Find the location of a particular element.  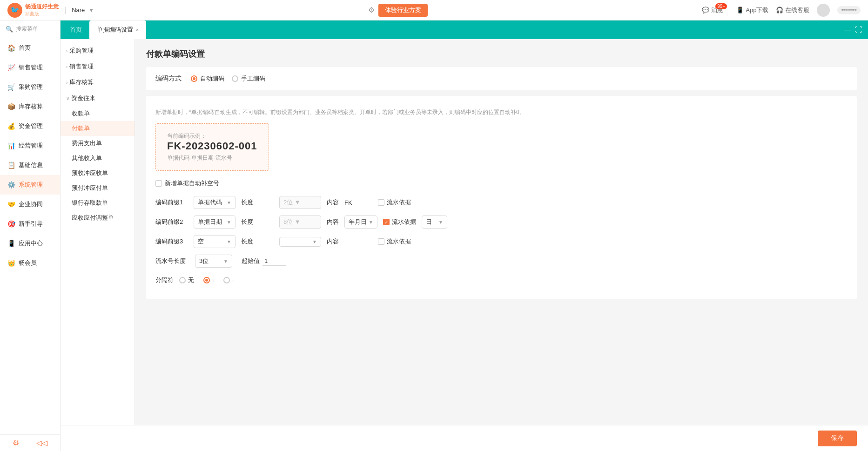

app-logo: 🐦 is located at coordinates (15, 10).